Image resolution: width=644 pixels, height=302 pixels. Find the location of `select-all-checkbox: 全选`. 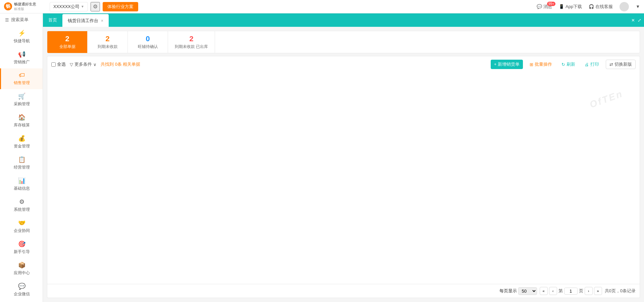

select-all-checkbox: 全选 is located at coordinates (58, 64).